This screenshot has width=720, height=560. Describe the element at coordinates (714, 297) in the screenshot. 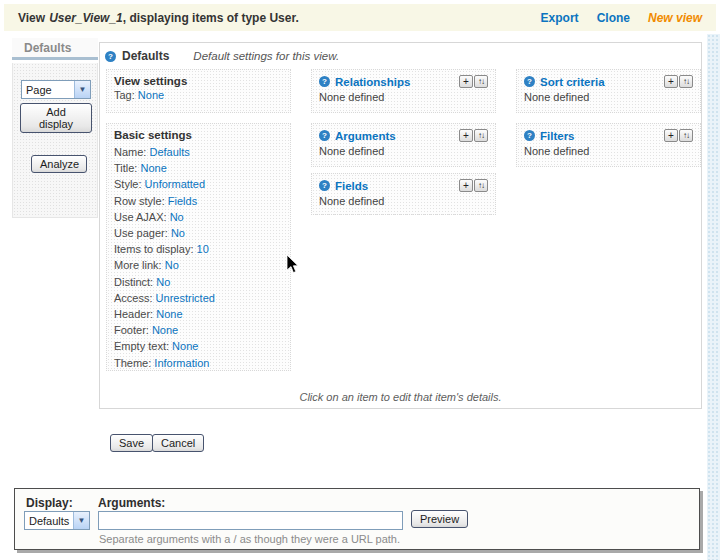

I see `page-edge-pattern` at that location.